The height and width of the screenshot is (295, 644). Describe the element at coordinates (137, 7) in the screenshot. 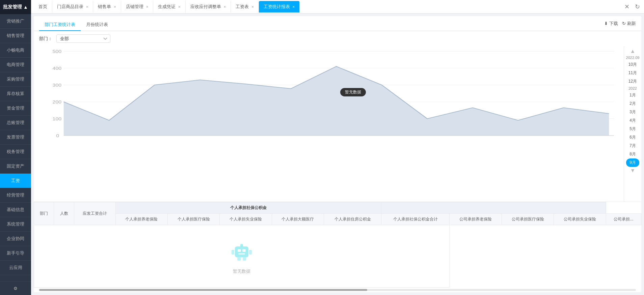

I see `tab-店铺管理: 店铺管理×` at that location.